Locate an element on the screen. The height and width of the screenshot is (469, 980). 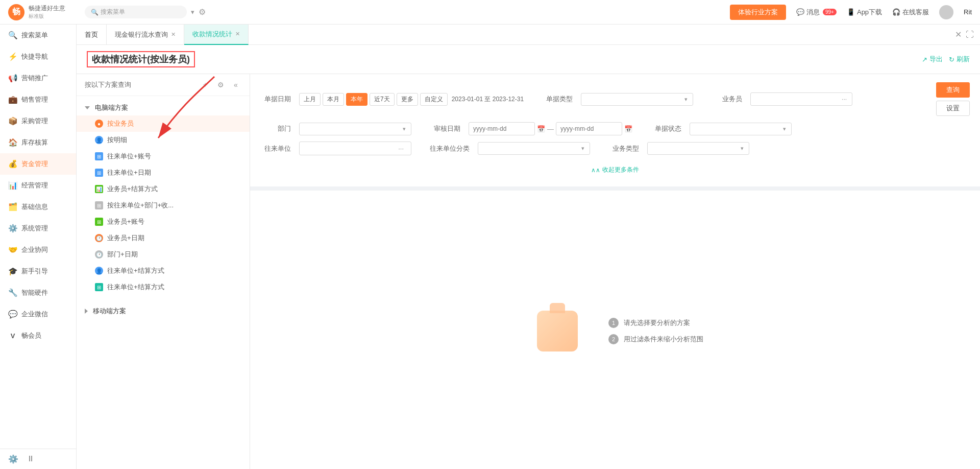
audit-date-label: 审核日期 is located at coordinates (445, 129).